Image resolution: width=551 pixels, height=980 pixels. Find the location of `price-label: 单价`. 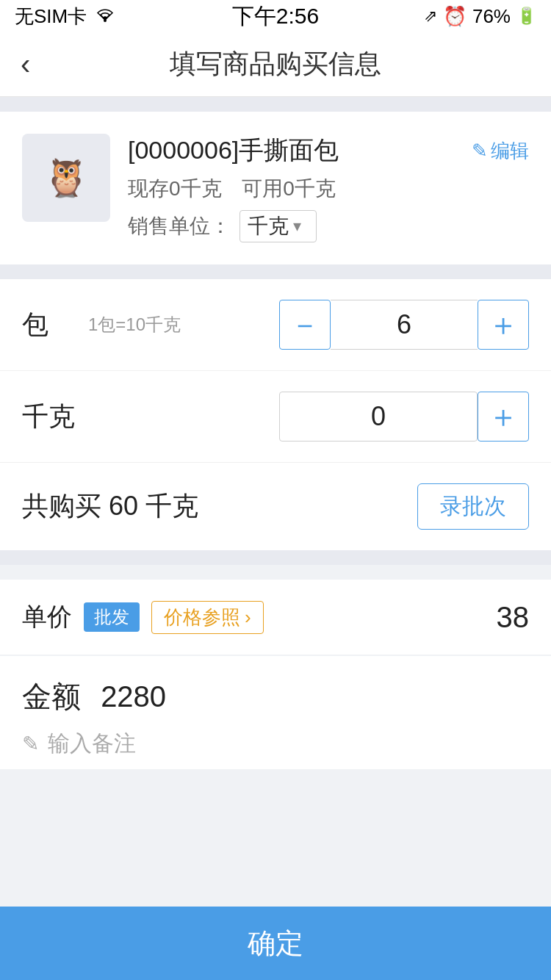

price-label: 单价 is located at coordinates (47, 617).